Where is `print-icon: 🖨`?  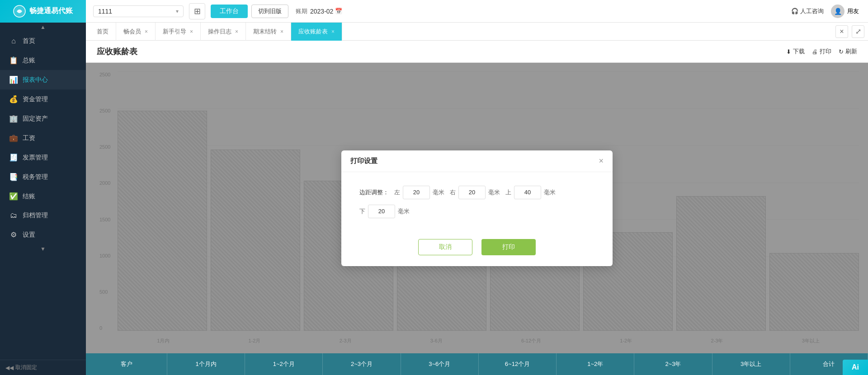
print-icon: 🖨 is located at coordinates (815, 52).